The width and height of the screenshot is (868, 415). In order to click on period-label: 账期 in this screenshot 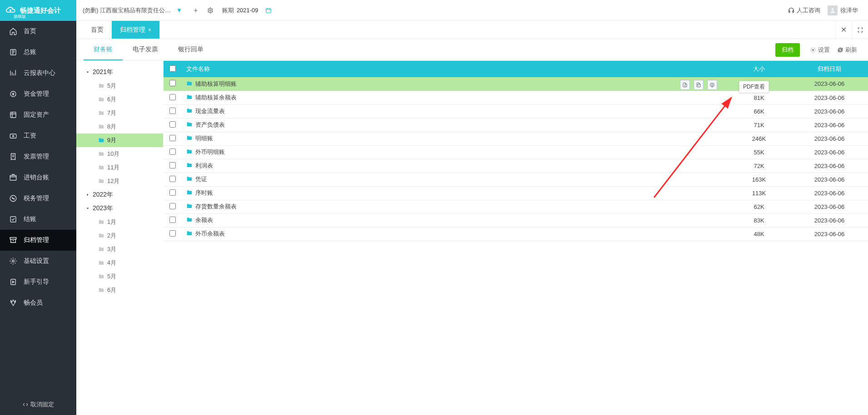, I will do `click(228, 10)`.